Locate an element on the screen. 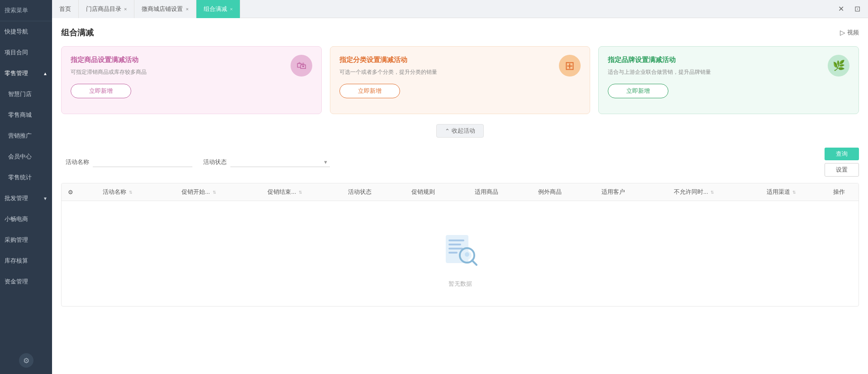 Image resolution: width=868 pixels, height=374 pixels. sidebar-item-label: 营销推广 is located at coordinates (20, 136).